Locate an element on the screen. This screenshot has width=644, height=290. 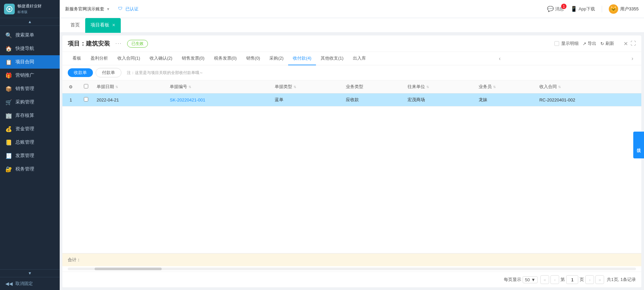
user-menu: 🐱 用户3355 is located at coordinates (624, 9).